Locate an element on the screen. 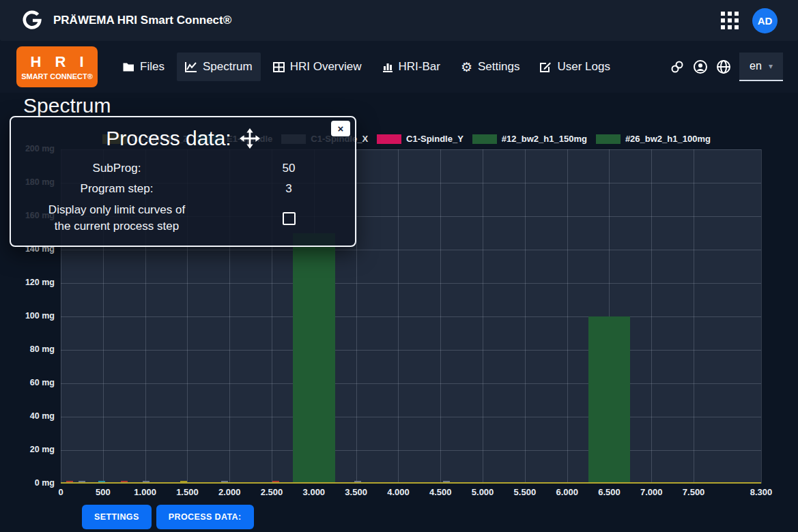  topbar: PRÄWEMA HRI Smart Connect® AD is located at coordinates (399, 20).